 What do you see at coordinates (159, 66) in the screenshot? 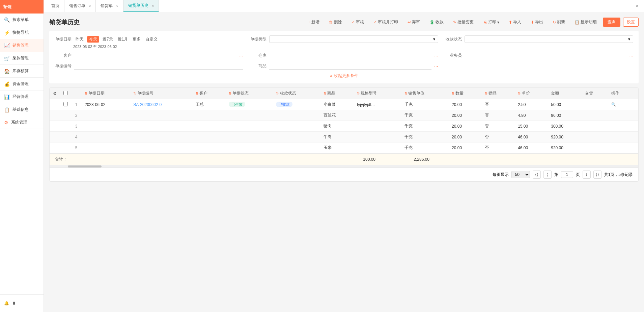
I see `doc-no-input` at bounding box center [159, 66].